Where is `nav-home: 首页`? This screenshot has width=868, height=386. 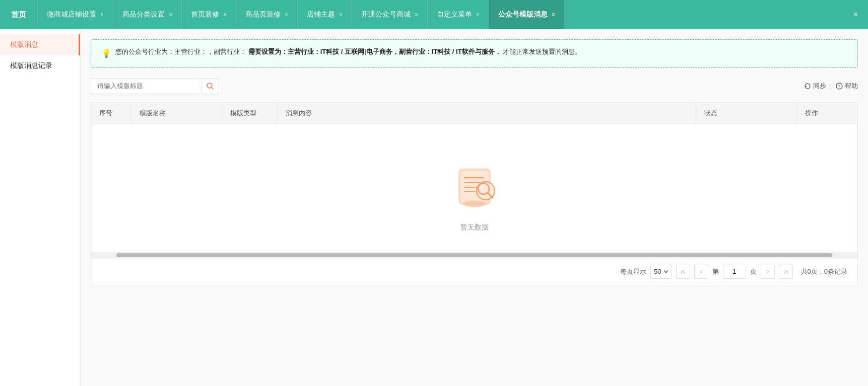
nav-home: 首页 is located at coordinates (19, 15).